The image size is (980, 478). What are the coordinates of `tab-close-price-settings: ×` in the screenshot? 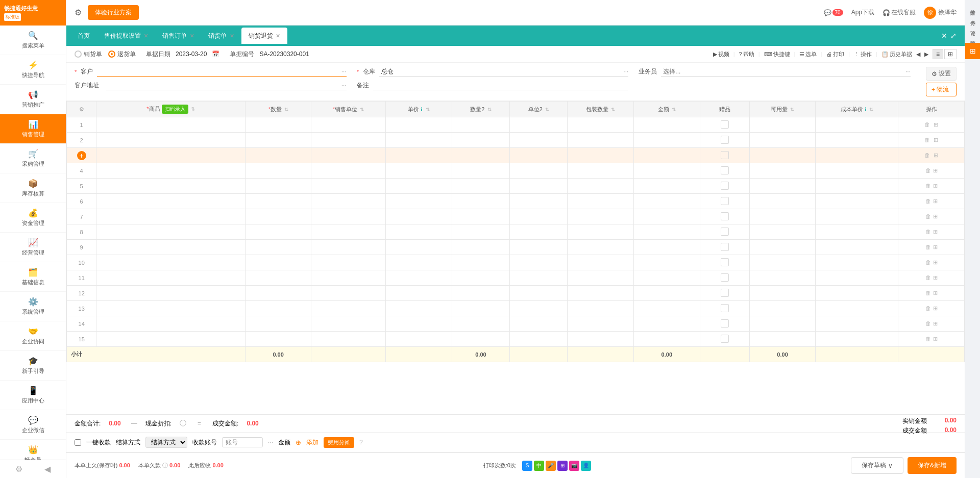 It's located at (146, 36).